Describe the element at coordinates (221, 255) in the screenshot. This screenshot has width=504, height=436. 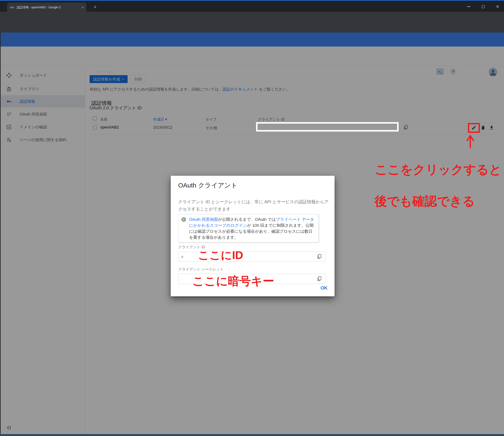
I see `annotation-id-here: ここにID` at that location.